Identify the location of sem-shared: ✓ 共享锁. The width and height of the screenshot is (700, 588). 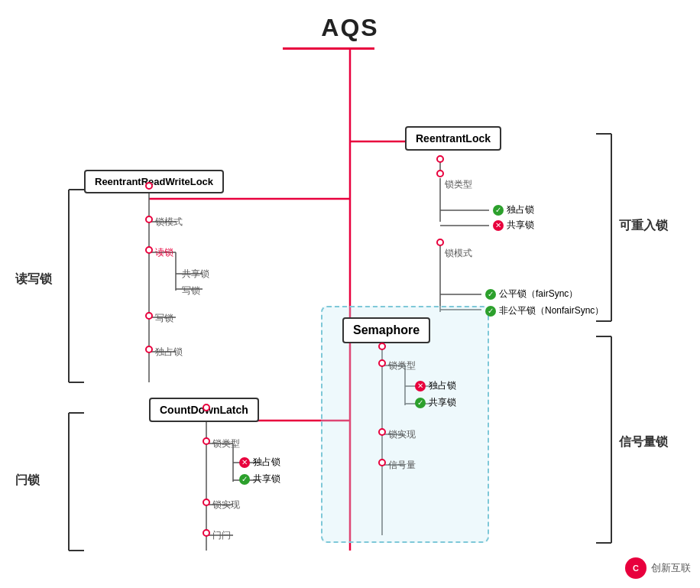
(436, 402).